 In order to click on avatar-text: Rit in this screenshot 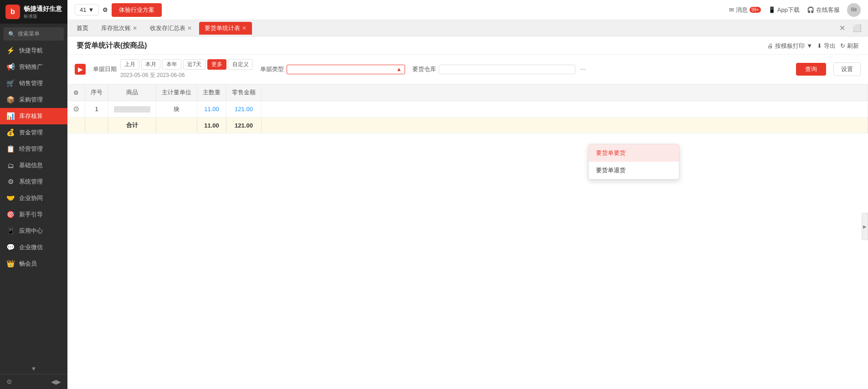, I will do `click(854, 10)`.